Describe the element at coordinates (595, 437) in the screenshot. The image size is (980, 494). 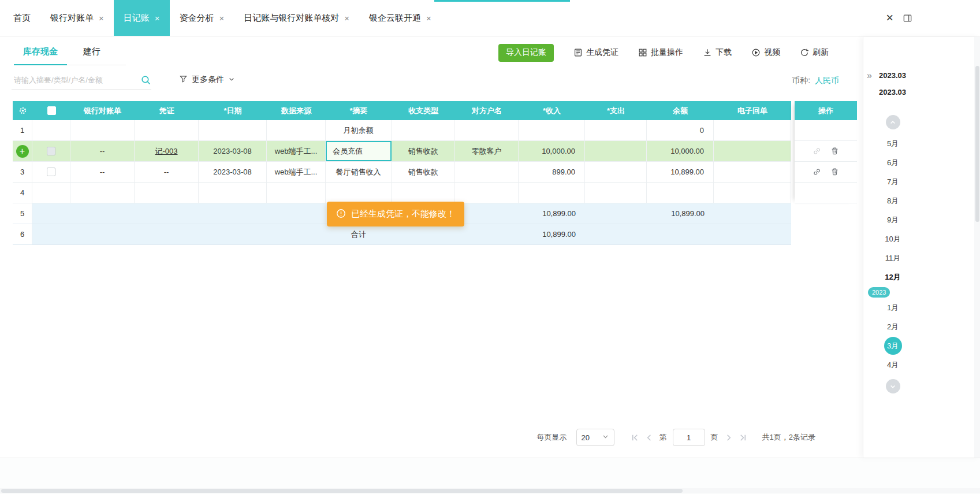
I see `per-page-select: 20` at that location.